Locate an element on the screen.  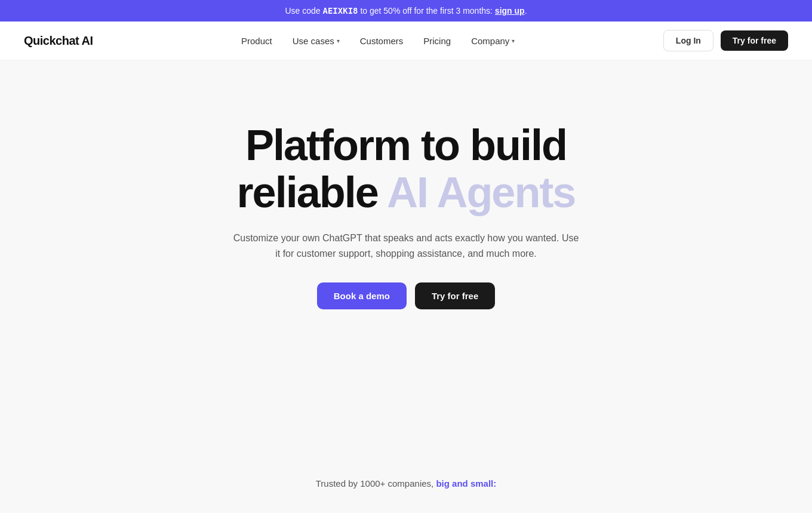
nav-item-product: Product is located at coordinates (257, 41).